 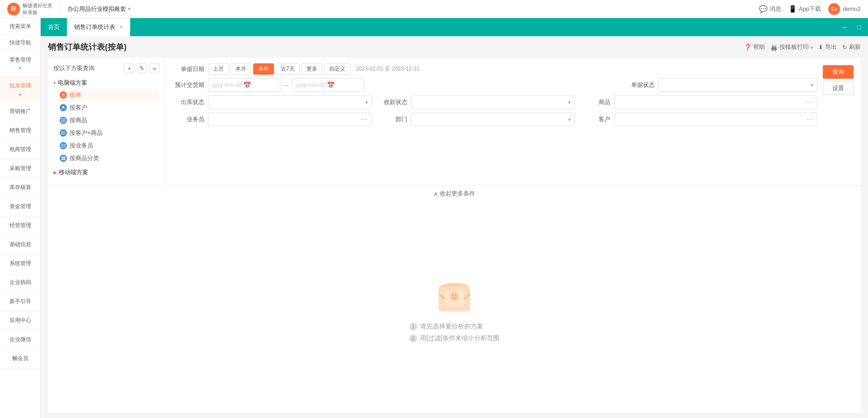 I want to click on status-label: 单据状态, so click(x=639, y=85).